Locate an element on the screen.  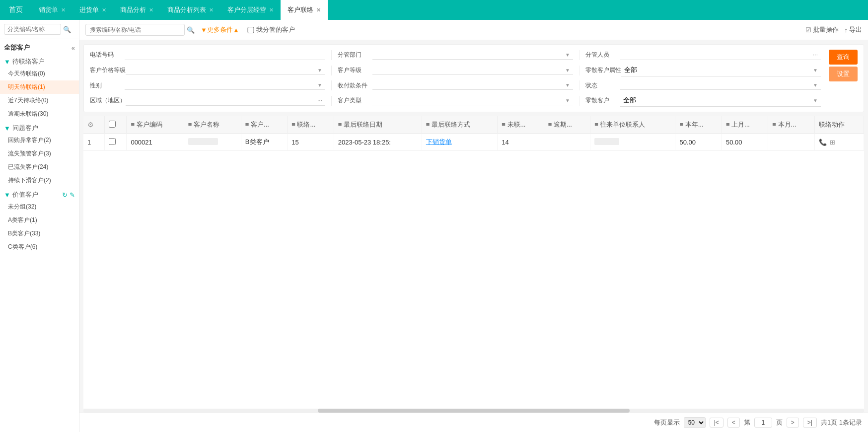
scrollbar-thumb is located at coordinates (474, 411).